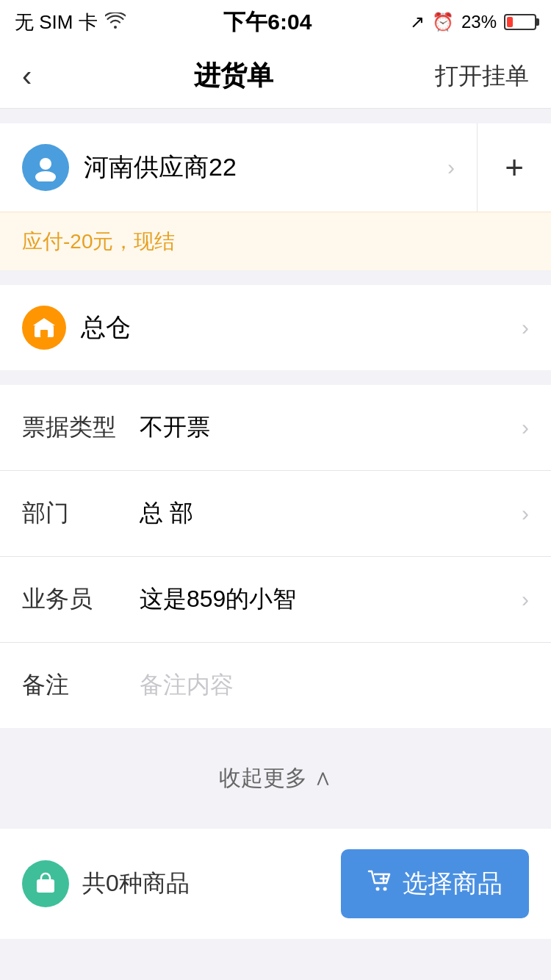  Describe the element at coordinates (70, 599) in the screenshot. I see `salesperson-label: 业务员` at that location.